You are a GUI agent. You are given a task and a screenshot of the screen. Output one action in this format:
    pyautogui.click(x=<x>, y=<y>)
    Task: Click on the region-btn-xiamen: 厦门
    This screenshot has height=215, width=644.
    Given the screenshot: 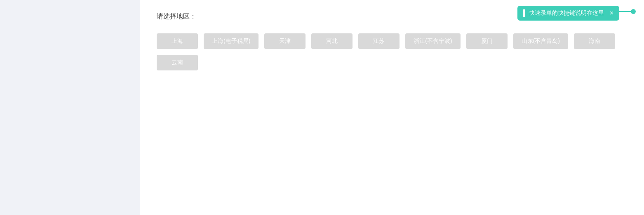 What is the action you would take?
    pyautogui.click(x=487, y=41)
    